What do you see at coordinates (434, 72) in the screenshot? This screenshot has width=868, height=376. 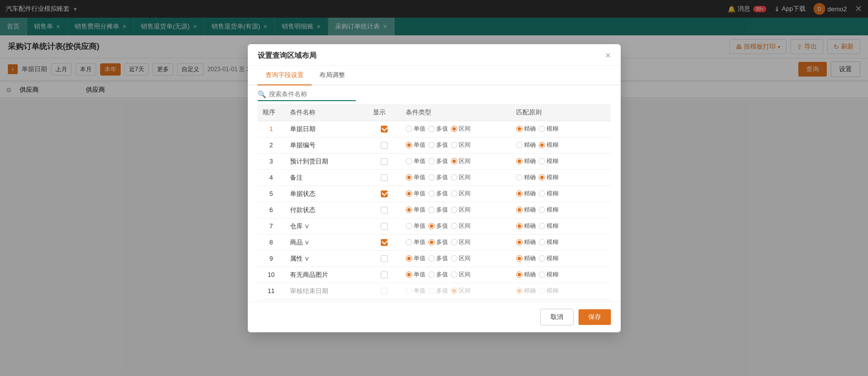 I see `modal-dialog: 设置查询区域布局 × 查询字段设置 布局调整 🔍 顺序` at bounding box center [434, 72].